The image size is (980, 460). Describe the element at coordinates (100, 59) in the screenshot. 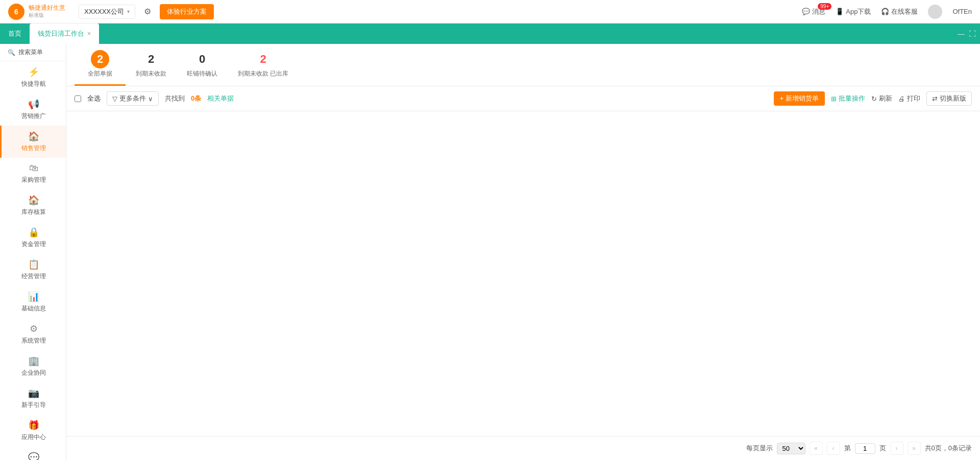

I see `stat-count-all: 2` at that location.